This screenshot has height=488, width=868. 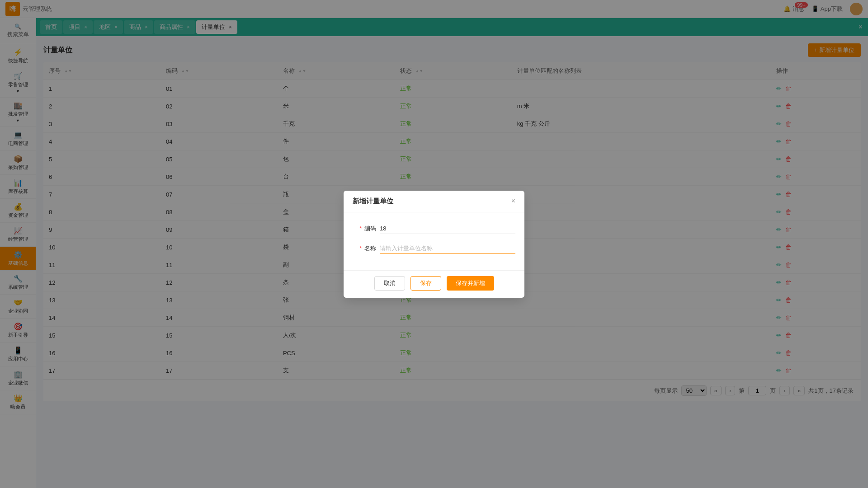 What do you see at coordinates (470, 283) in the screenshot?
I see `save-new-button: 保存并新增` at bounding box center [470, 283].